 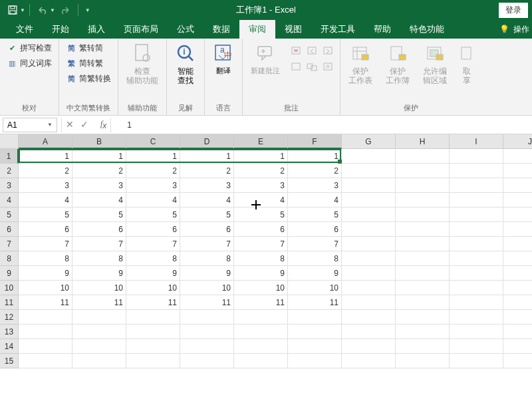 I want to click on show-comment-button, so click(x=297, y=67).